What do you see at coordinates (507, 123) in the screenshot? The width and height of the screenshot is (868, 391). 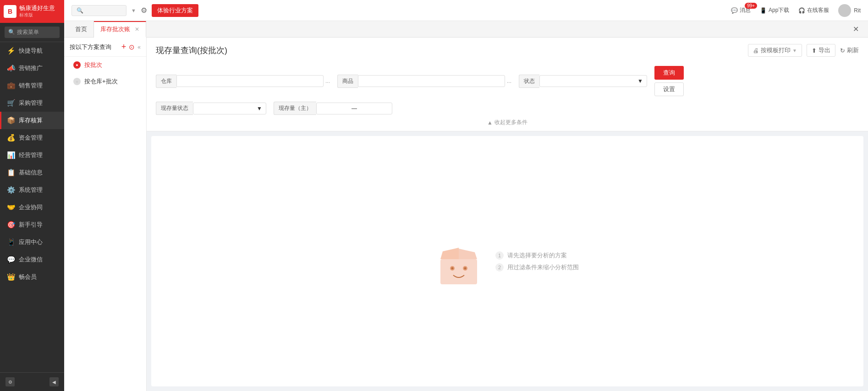 I see `collapse-more-btn: ▲ 收起更多条件` at bounding box center [507, 123].